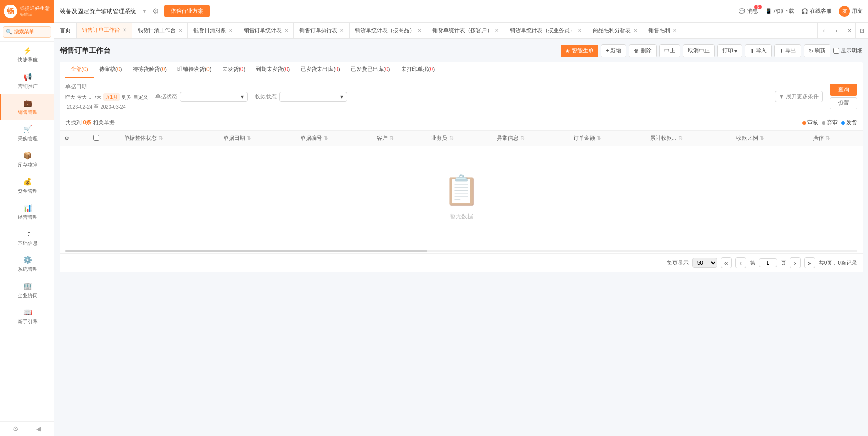 Image resolution: width=868 pixels, height=436 pixels. What do you see at coordinates (758, 7) in the screenshot?
I see `message-badge: 6` at bounding box center [758, 7].